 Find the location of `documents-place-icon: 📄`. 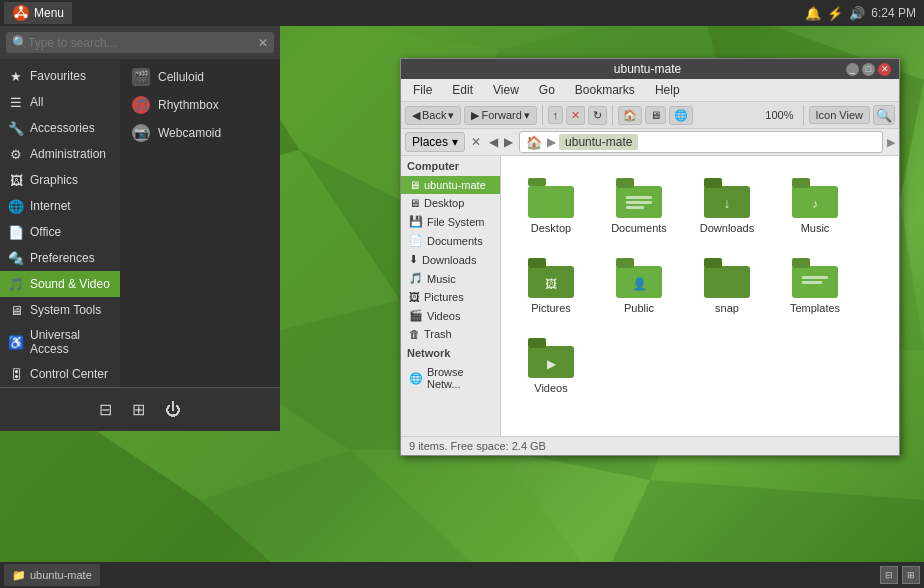

documents-place-icon: 📄 is located at coordinates (416, 240).